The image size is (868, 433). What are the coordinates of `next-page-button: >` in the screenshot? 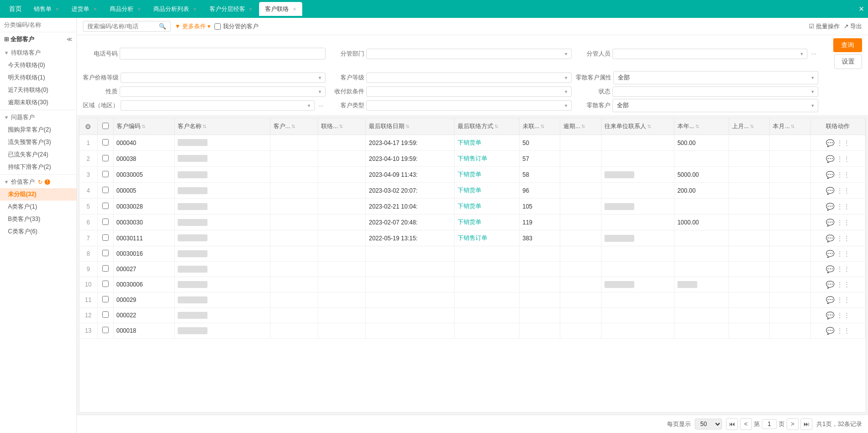 It's located at (793, 424).